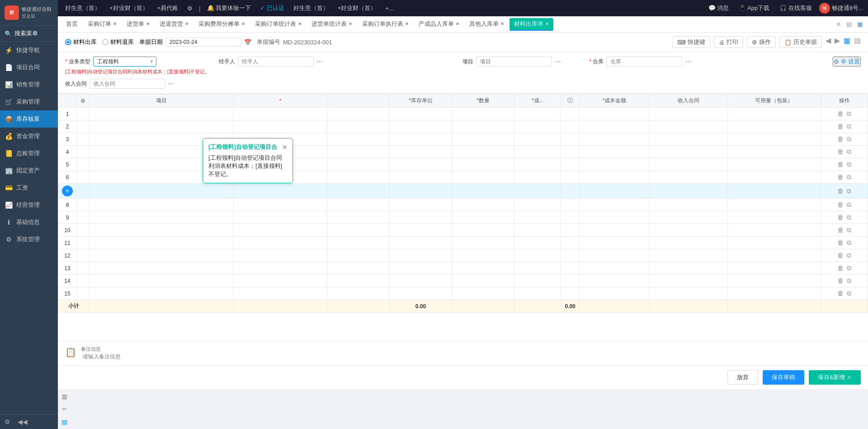  I want to click on save-draft-button: 保存草稿, so click(783, 377).